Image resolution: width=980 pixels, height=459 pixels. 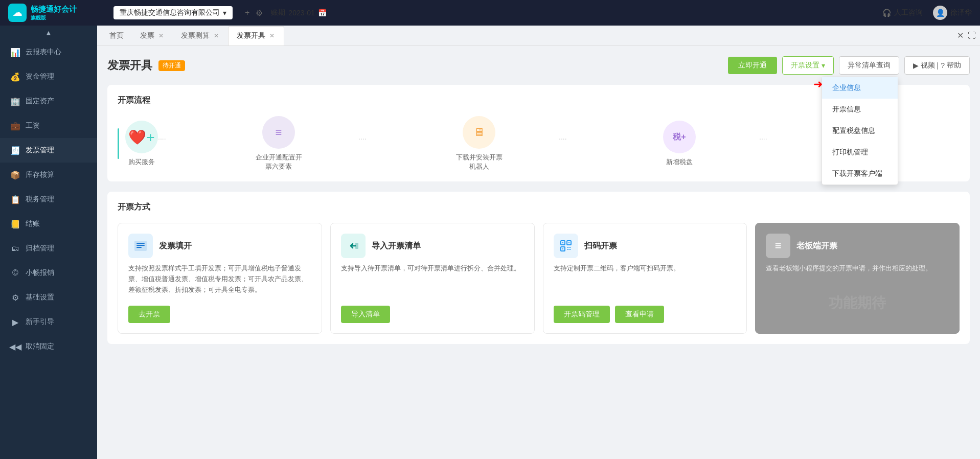 I want to click on header-actions: 立即开通 开票设置 ▾ 异常清单查询 ▶ 视频 | ? 帮助, so click(x=849, y=65).